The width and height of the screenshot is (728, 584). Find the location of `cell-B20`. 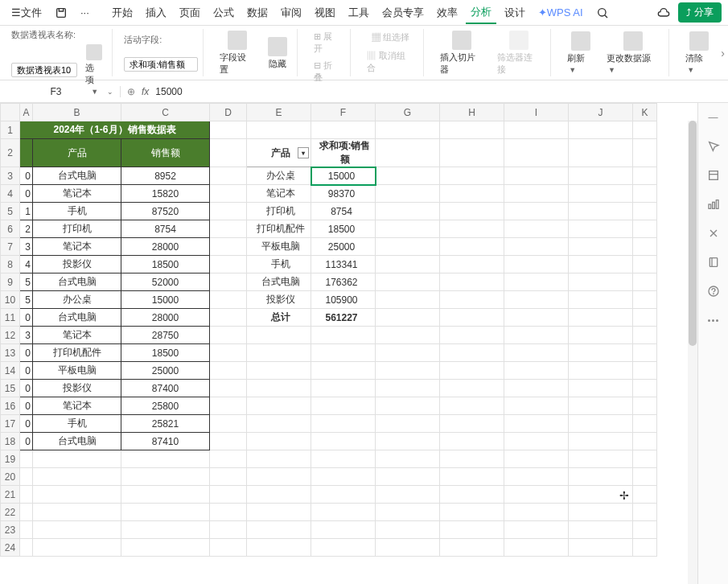

cell-B20 is located at coordinates (77, 477).